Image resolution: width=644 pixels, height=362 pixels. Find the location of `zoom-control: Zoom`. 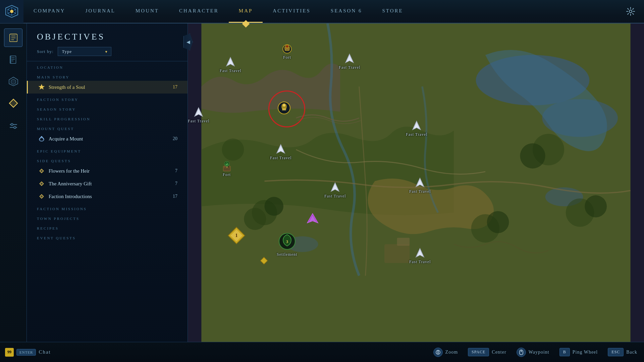

zoom-control: Zoom is located at coordinates (445, 352).